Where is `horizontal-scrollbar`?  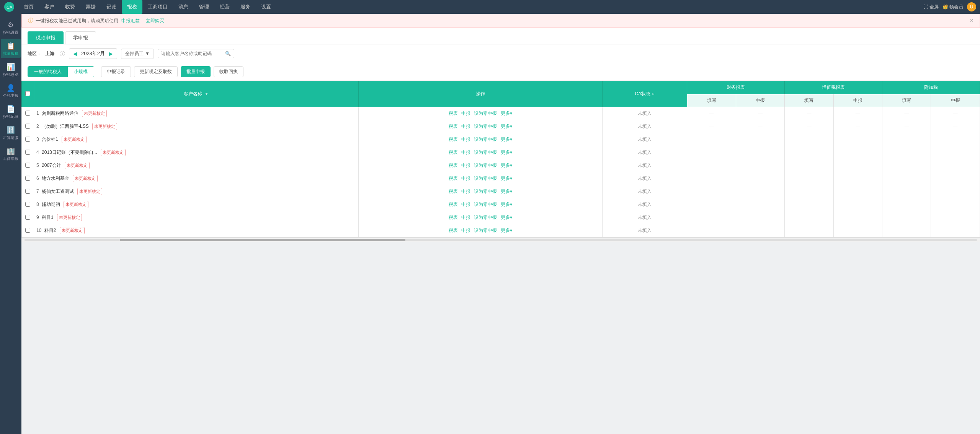 horizontal-scrollbar is located at coordinates (501, 240).